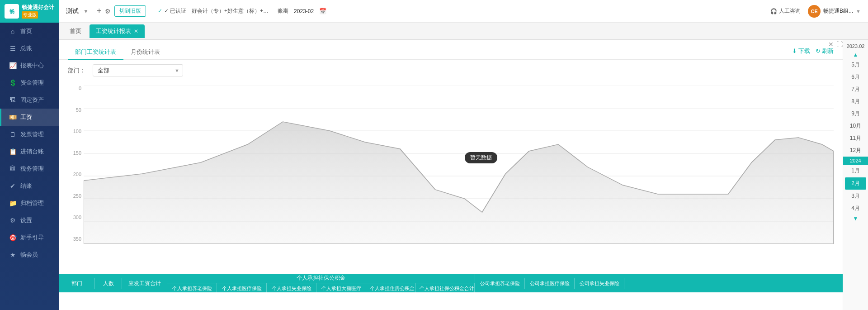  I want to click on check-icon: ✓, so click(160, 11).